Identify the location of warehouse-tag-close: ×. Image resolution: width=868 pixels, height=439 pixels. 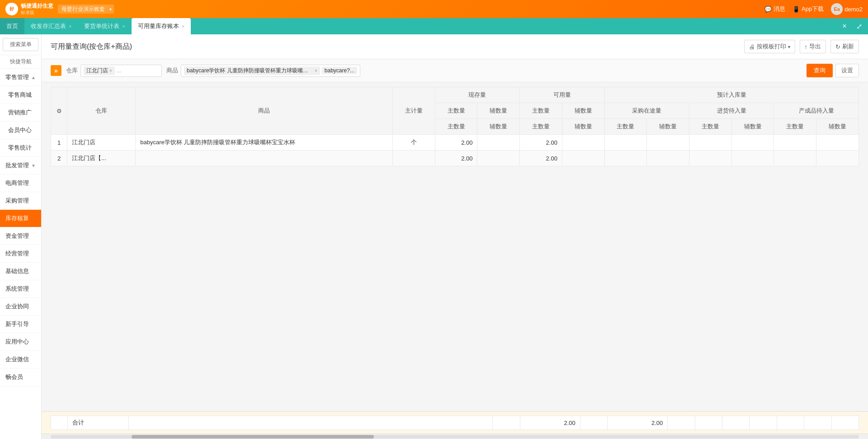
(111, 71).